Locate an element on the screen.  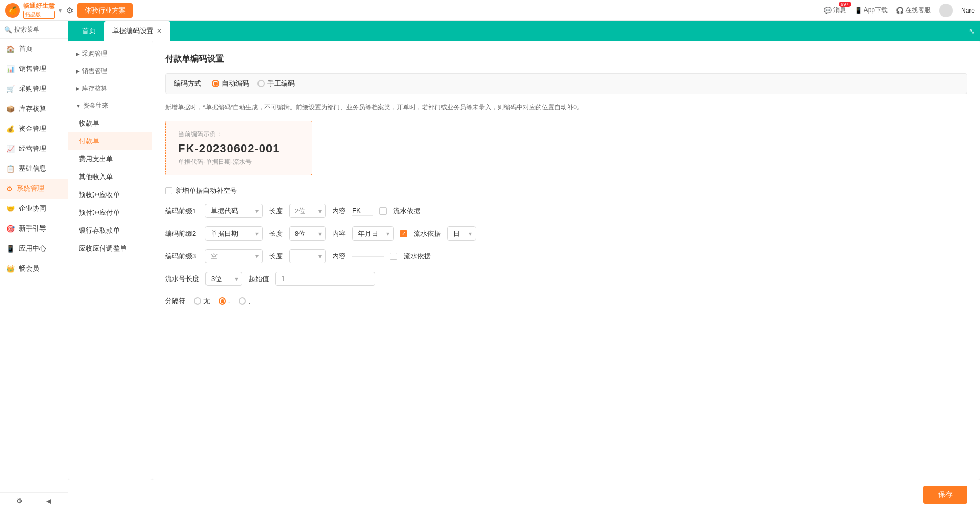
logo-icon: 🍊 is located at coordinates (13, 11).